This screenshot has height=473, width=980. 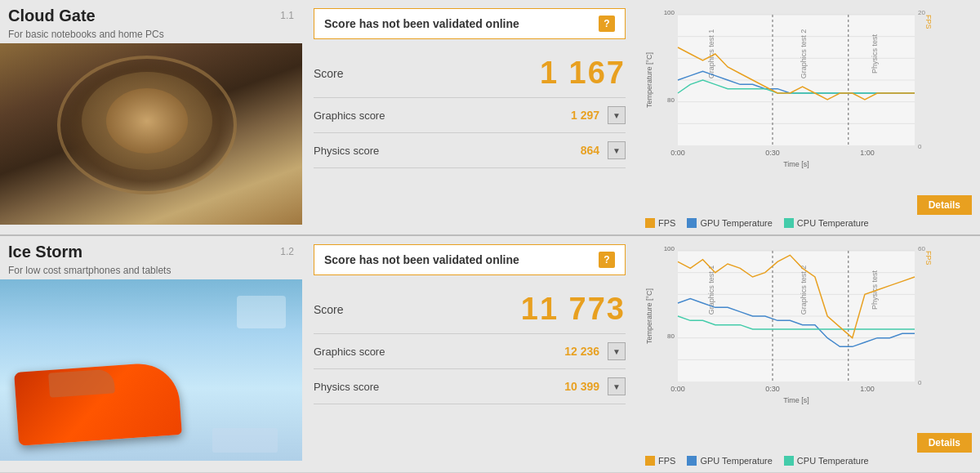 I want to click on bench-subtitle: For basic notebooks and home PCs, so click(x=151, y=36).